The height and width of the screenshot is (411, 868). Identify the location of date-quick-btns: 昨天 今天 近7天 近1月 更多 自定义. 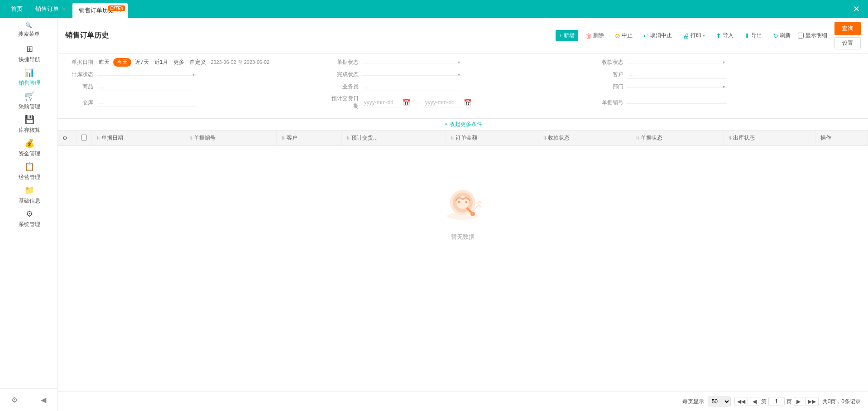
(152, 63).